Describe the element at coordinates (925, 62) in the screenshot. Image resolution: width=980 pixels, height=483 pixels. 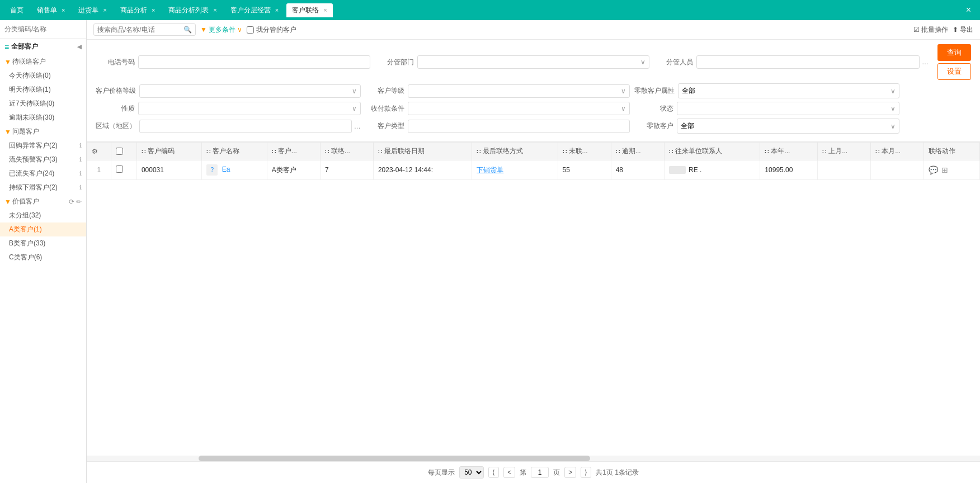
I see `manager-dots: …` at that location.